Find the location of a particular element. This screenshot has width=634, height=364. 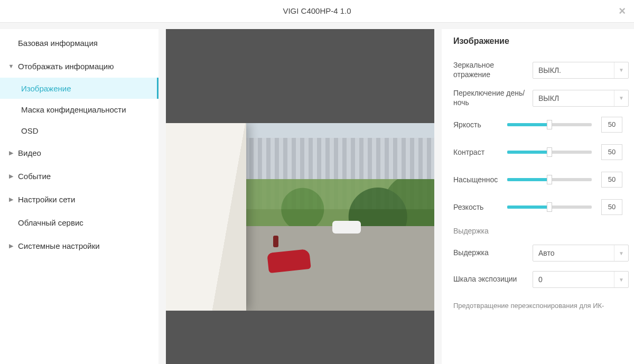

sidebar-item-label: Отображать информацию is located at coordinates (66, 67).